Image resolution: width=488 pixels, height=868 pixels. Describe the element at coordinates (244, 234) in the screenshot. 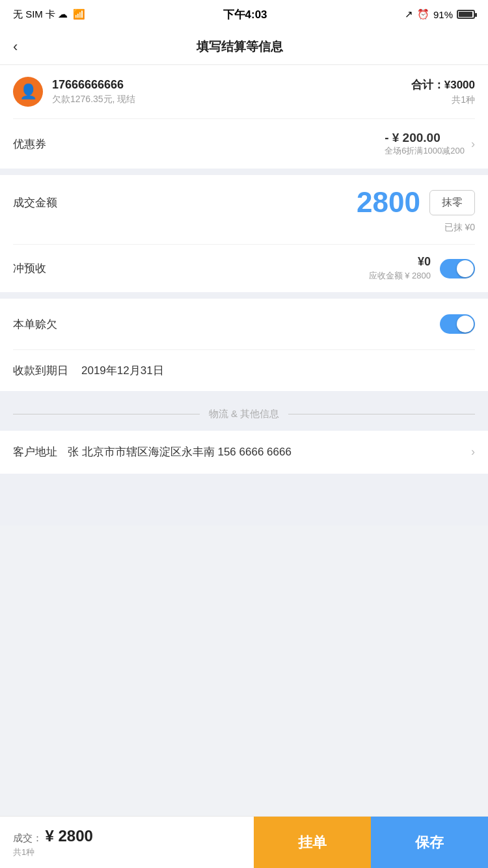

I see `deal-card: 成交金额 2800 抹零 已抹 ¥0 冲预收 ¥0 应收金额 ¥ 2800` at that location.